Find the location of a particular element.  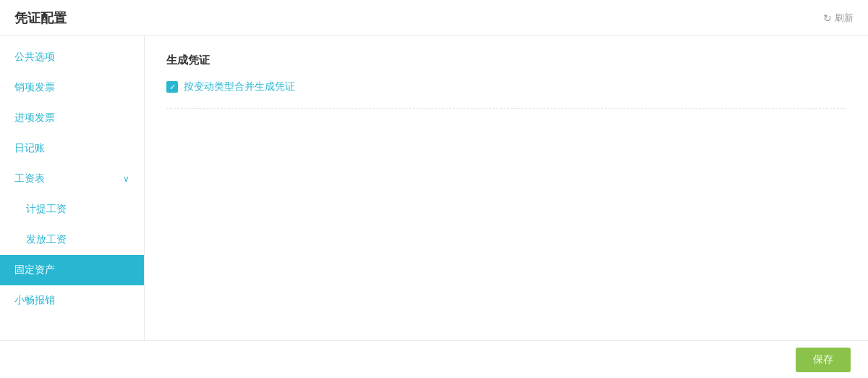

refresh-button: ↻ 刷新 is located at coordinates (838, 18).